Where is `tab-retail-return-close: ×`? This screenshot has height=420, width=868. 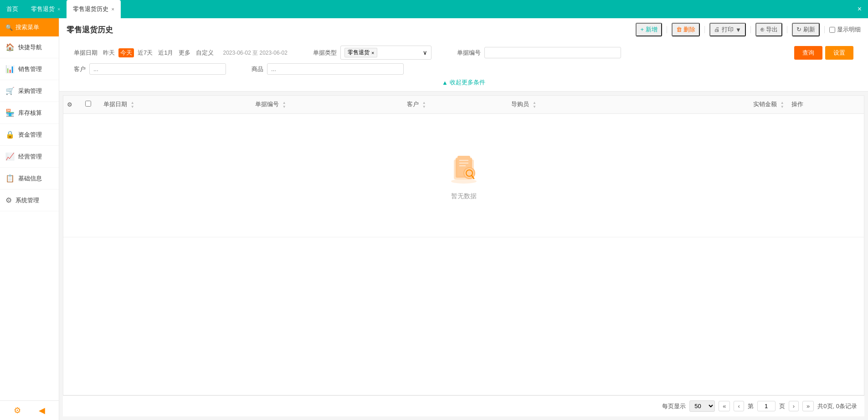
tab-retail-return-close: × is located at coordinates (59, 9).